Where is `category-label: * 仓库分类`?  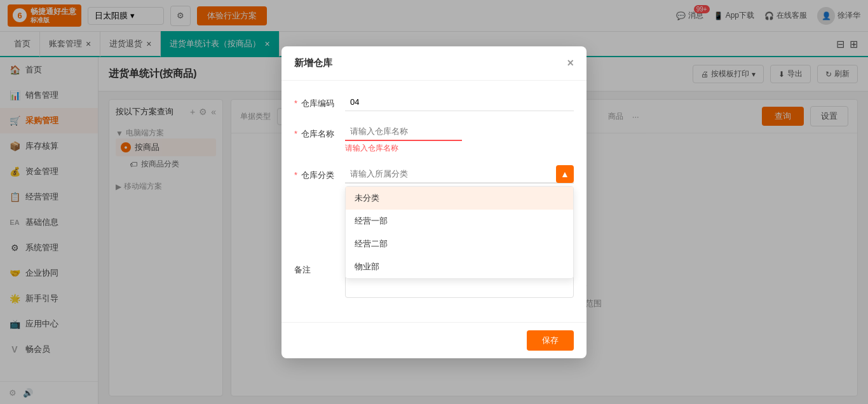 category-label: * 仓库分类 is located at coordinates (320, 173).